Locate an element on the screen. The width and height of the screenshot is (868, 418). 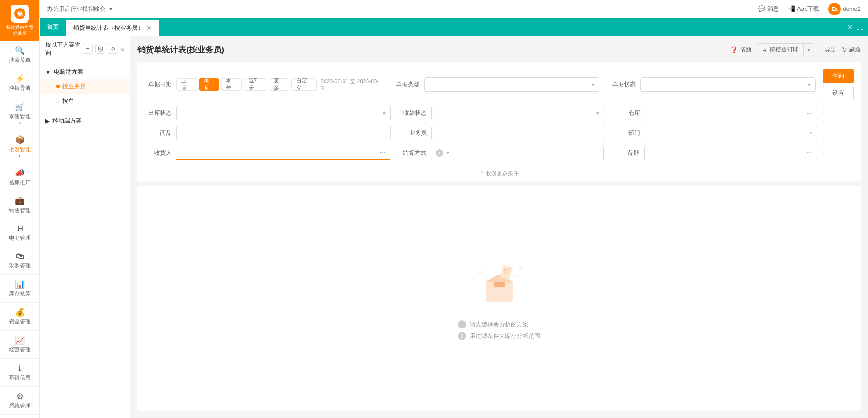
date-btn-last-month: 上月 is located at coordinates (187, 85).